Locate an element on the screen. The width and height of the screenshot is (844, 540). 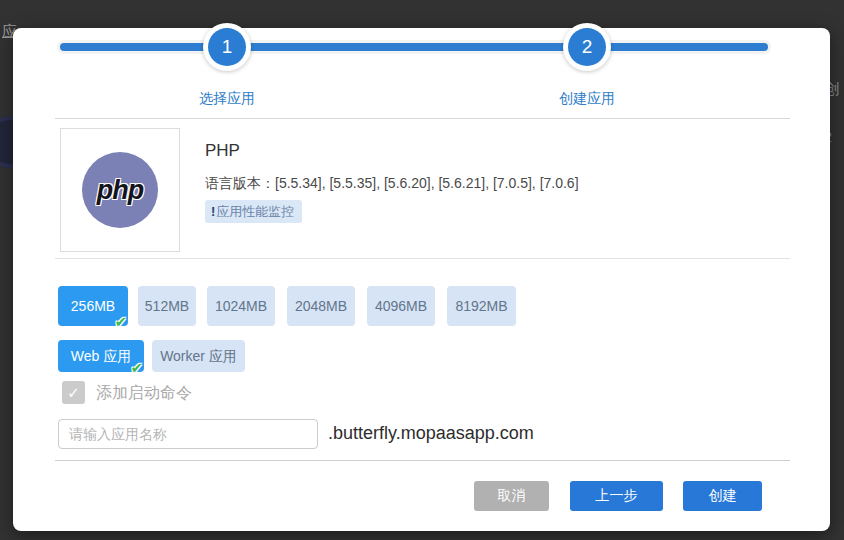
stepper-progress-bar is located at coordinates (414, 47).